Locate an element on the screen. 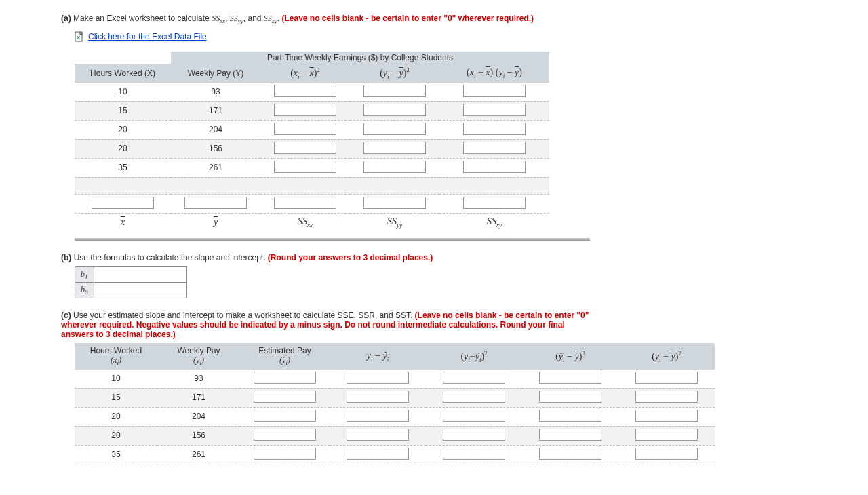 The height and width of the screenshot is (495, 868). input-ssxy is located at coordinates (494, 203).